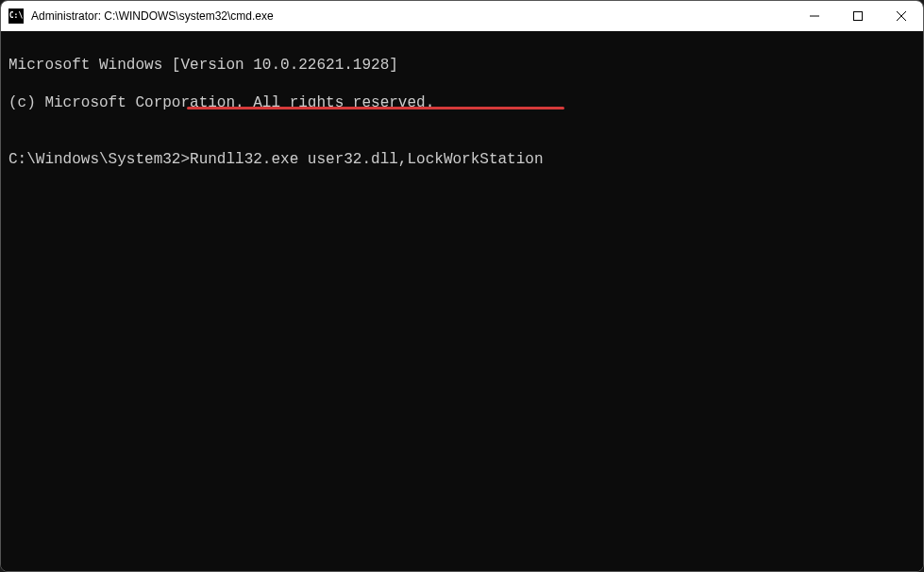  Describe the element at coordinates (462, 103) in the screenshot. I see `terminal-line-copyright: (c) Microsoft Corporation. All rights re…` at that location.